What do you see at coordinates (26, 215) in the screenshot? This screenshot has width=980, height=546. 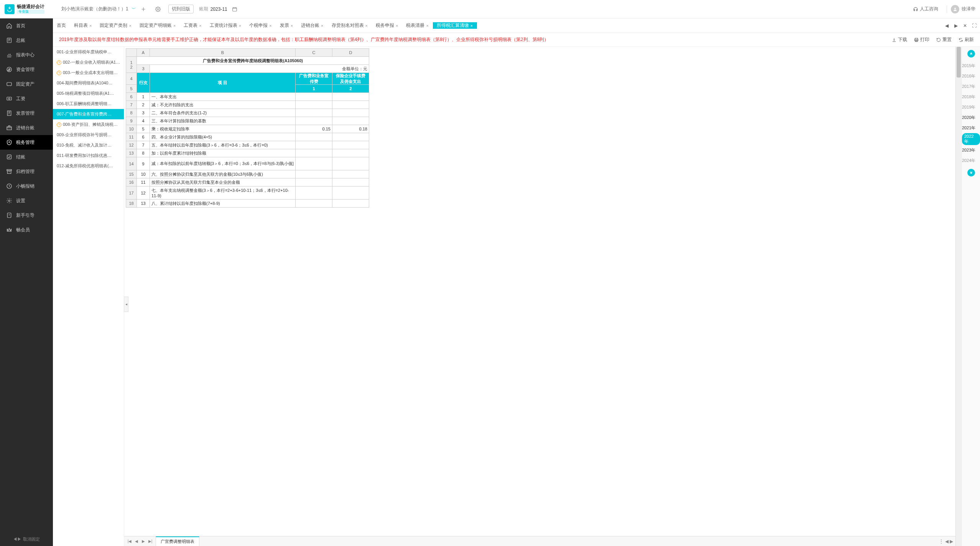 I see `sidebar-item-guide: 新手引导` at bounding box center [26, 215].